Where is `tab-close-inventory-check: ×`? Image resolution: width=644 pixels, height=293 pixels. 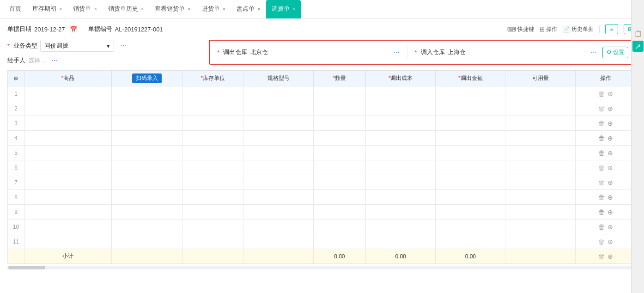 tab-close-inventory-check: × is located at coordinates (259, 9).